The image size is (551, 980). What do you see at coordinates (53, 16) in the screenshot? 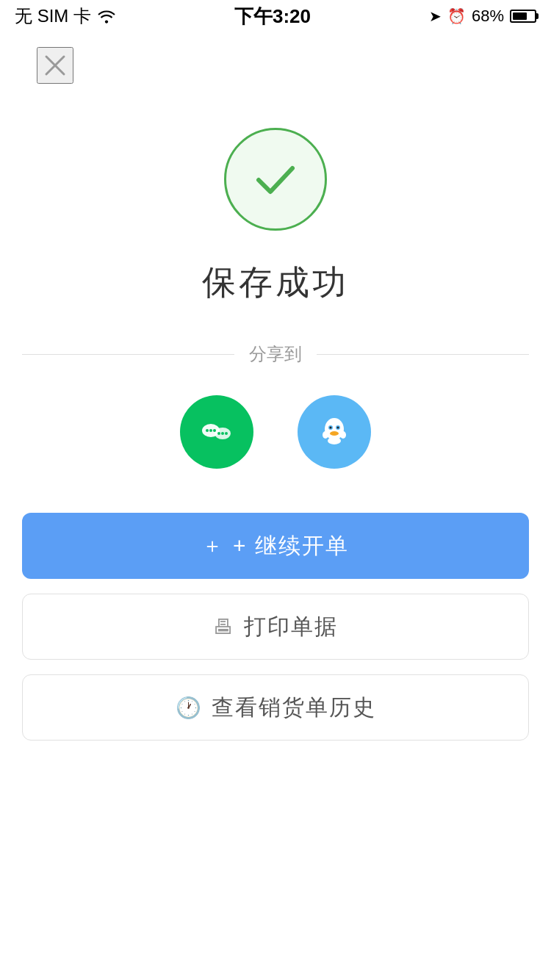
I see `carrier-text: 无 SIM 卡` at bounding box center [53, 16].